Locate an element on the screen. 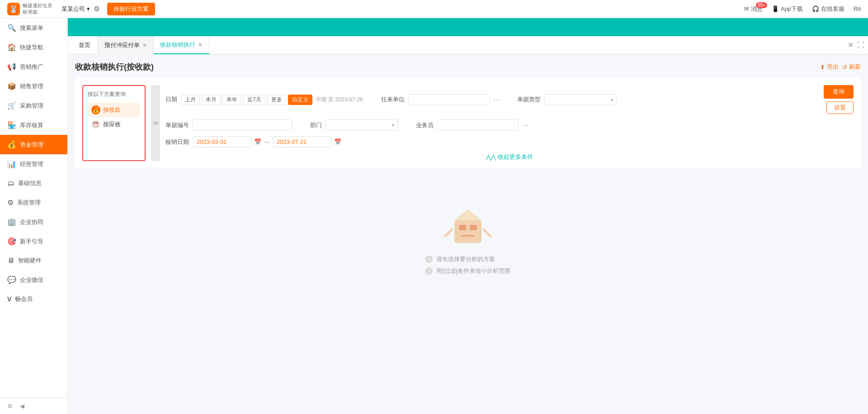 This screenshot has height=414, width=868. sidebar-item-search: 🔍 搜索菜单 is located at coordinates (33, 28).